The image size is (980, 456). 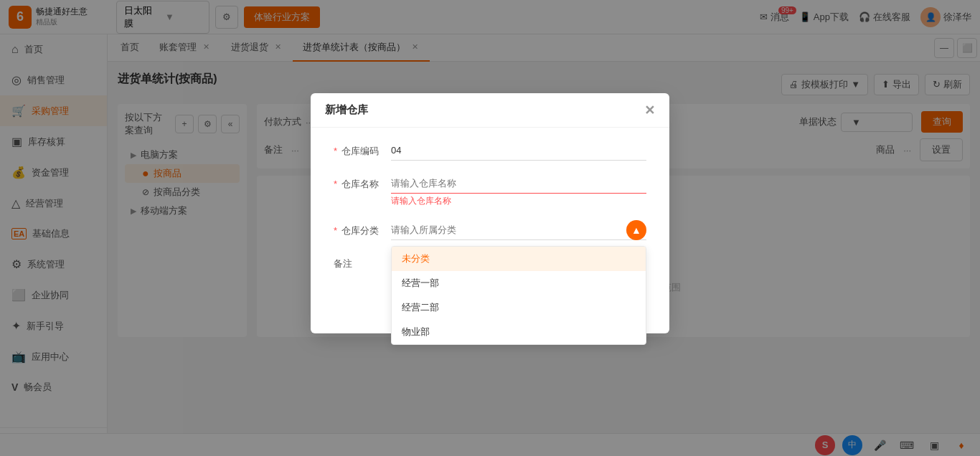 I want to click on category-input, so click(x=519, y=230).